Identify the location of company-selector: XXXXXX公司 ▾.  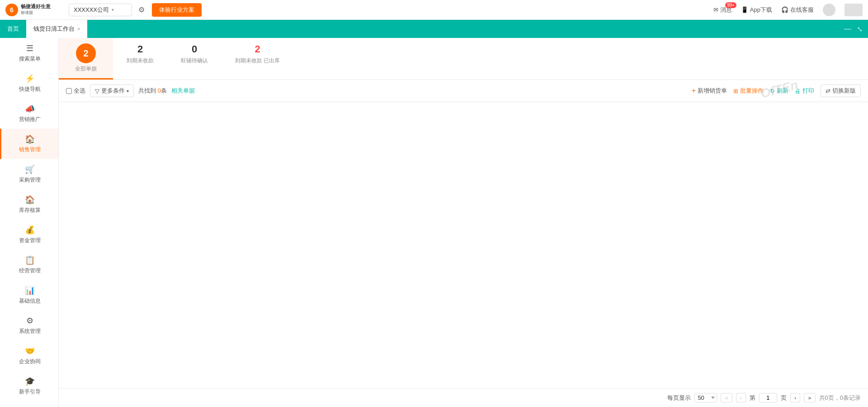
(100, 10).